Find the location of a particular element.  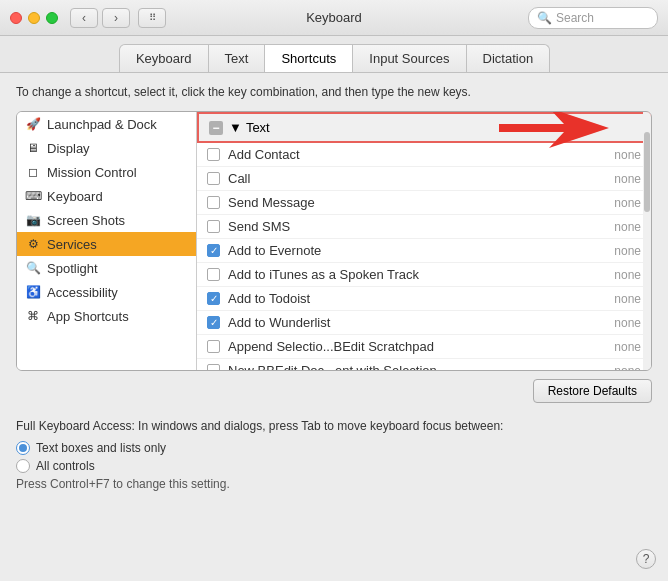

tab-bar: Keyboard Text Shortcuts Input Sources Di… is located at coordinates (334, 54).